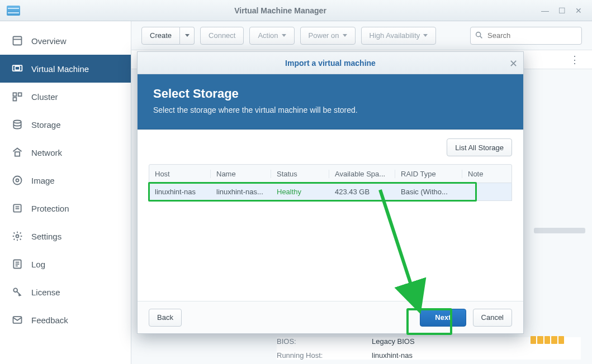  What do you see at coordinates (429, 174) in the screenshot?
I see `column-raid: RAID Type` at bounding box center [429, 174].